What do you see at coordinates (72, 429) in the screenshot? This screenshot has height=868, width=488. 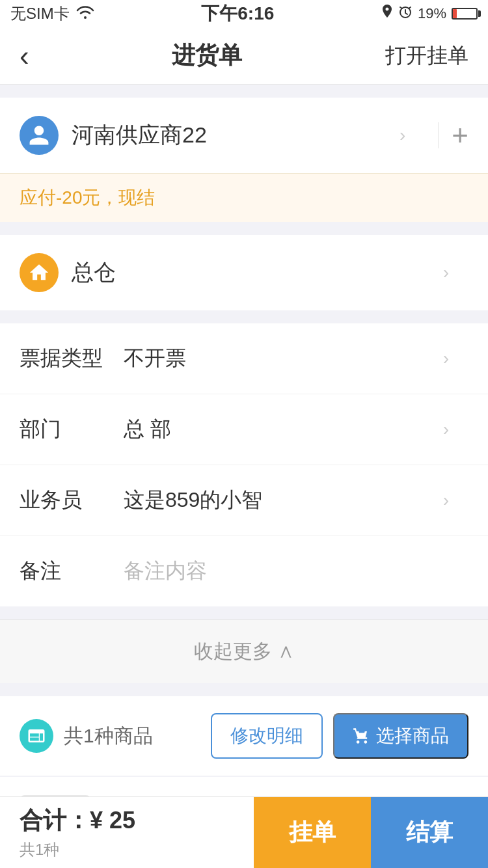 I see `department-label: 部门` at bounding box center [72, 429].